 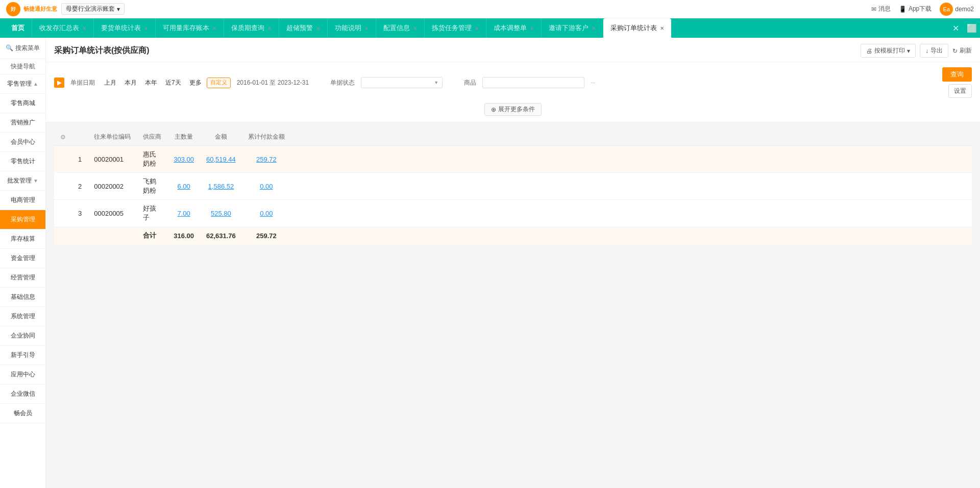 I want to click on status-select, so click(x=402, y=83).